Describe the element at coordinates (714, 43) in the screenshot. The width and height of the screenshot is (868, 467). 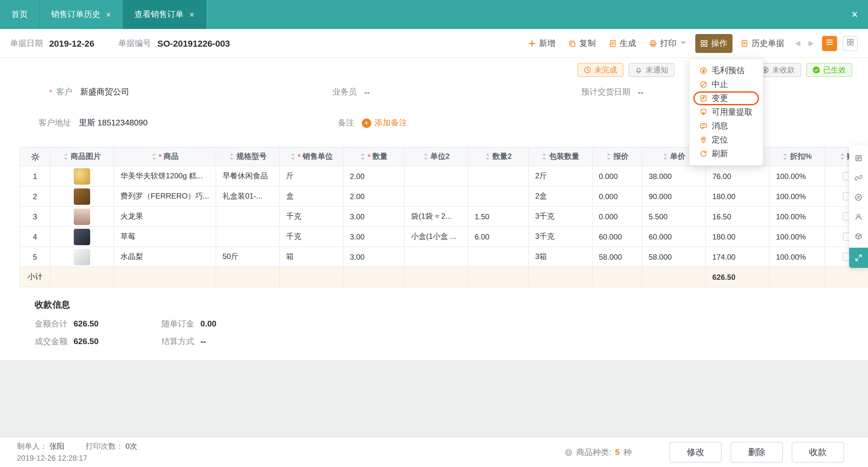
I see `operate-button: 操作` at that location.